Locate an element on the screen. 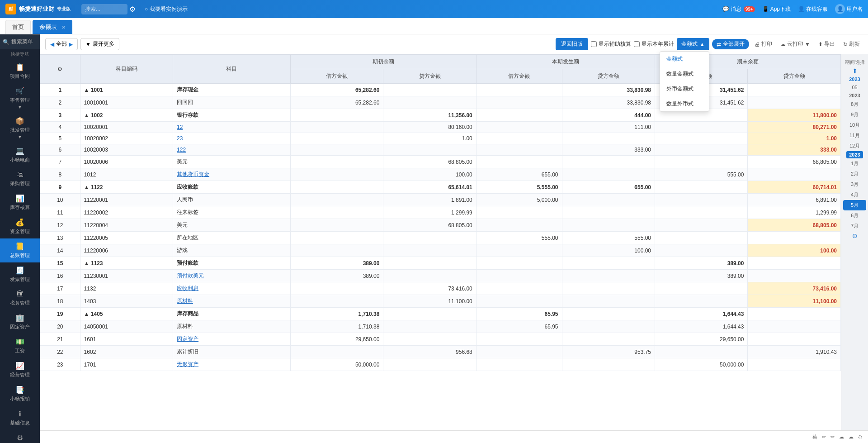 The image size is (868, 443). table-cell: 其他货币资金 is located at coordinates (232, 175).